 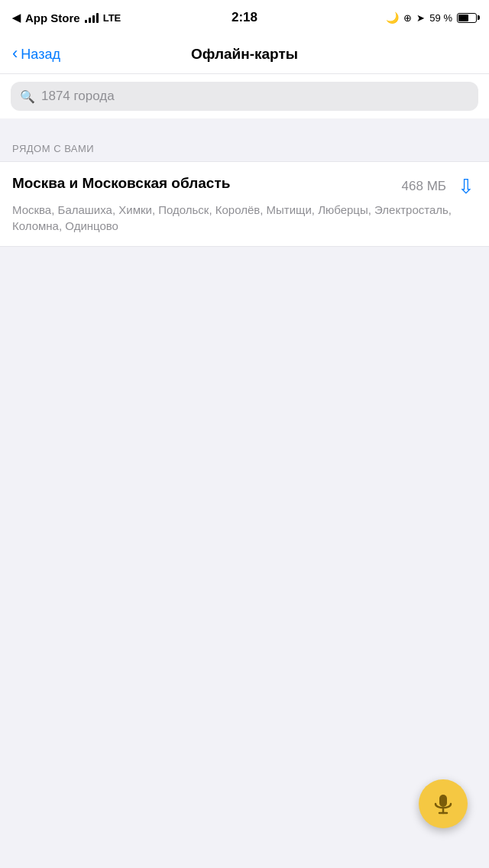 I want to click on map-list-item: Москва и Московская область 468 МБ ⇩ Мос…, so click(x=244, y=204).